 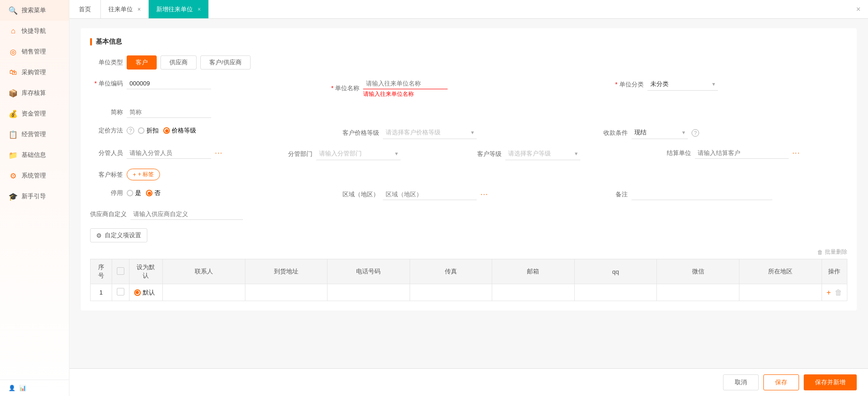 What do you see at coordinates (148, 131) in the screenshot?
I see `radio-discount: 折扣` at bounding box center [148, 131].